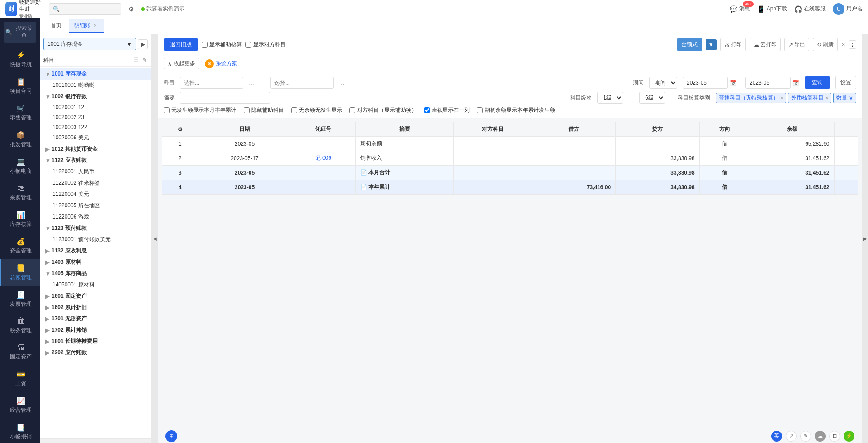 The image size is (868, 443). I want to click on top-search-box: 🔍, so click(85, 9).